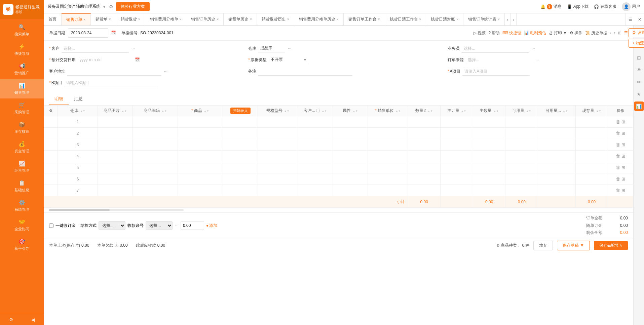  I want to click on sidebar-item-purchase: 🛒 采购管理, so click(22, 108).